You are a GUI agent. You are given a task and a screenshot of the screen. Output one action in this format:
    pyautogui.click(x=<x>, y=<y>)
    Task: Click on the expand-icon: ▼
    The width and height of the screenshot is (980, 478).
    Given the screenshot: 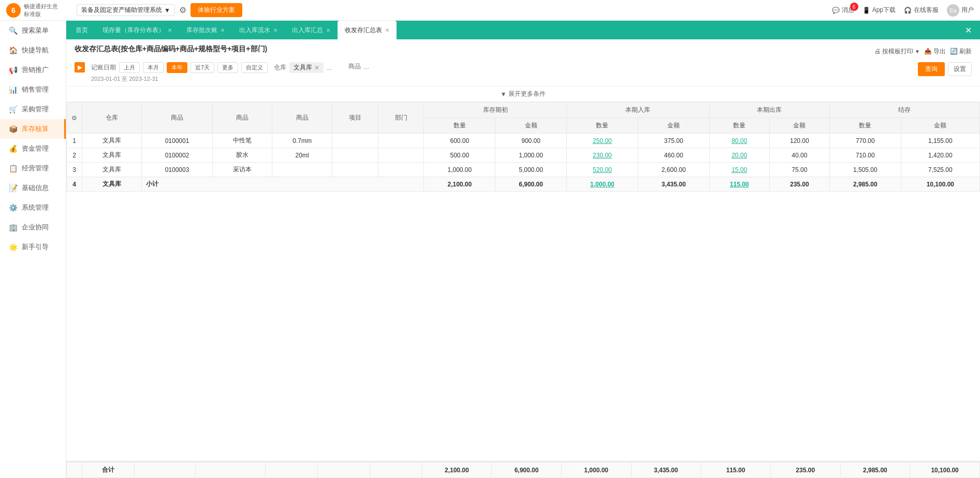 What is the action you would take?
    pyautogui.click(x=504, y=94)
    